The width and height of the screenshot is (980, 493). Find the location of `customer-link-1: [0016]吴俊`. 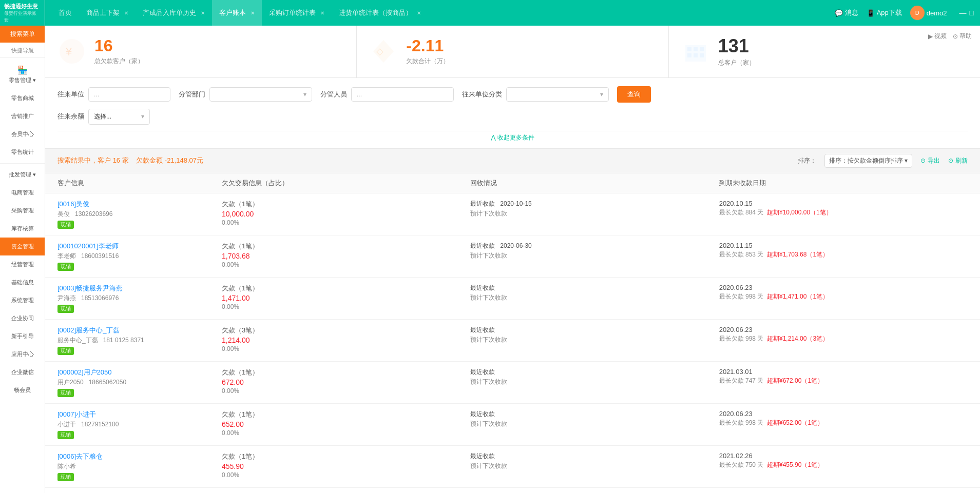

customer-link-1: [0016]吴俊 is located at coordinates (73, 204).